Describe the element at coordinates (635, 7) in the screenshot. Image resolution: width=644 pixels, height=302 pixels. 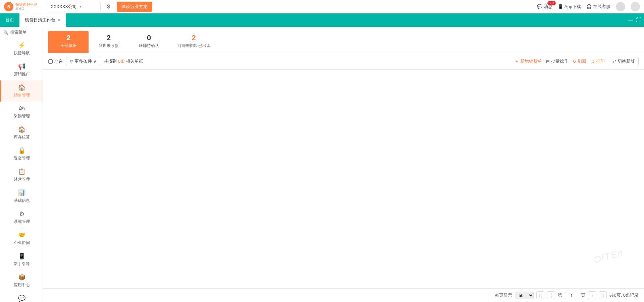
I see `avatar-extra` at that location.